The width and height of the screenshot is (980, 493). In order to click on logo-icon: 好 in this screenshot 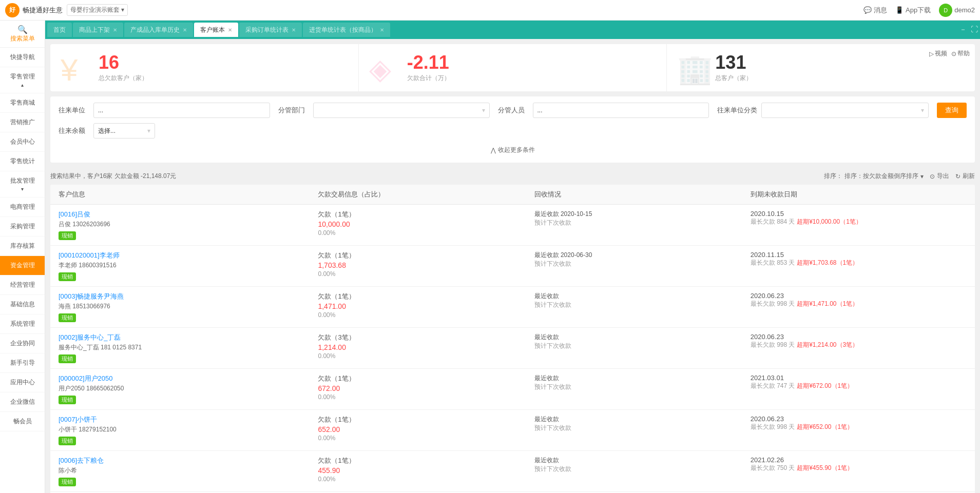, I will do `click(12, 10)`.